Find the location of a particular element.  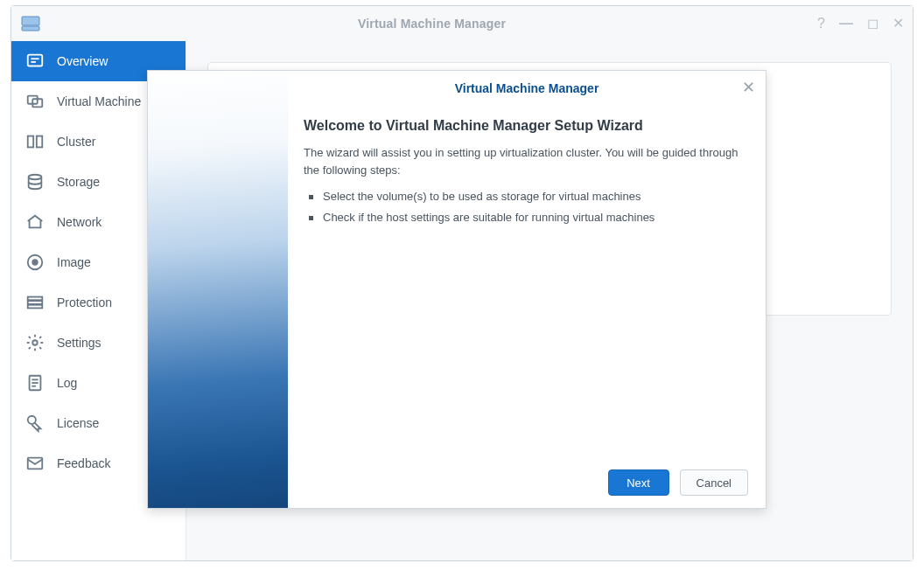

app-title: Virtual Machine Manager is located at coordinates (432, 24).